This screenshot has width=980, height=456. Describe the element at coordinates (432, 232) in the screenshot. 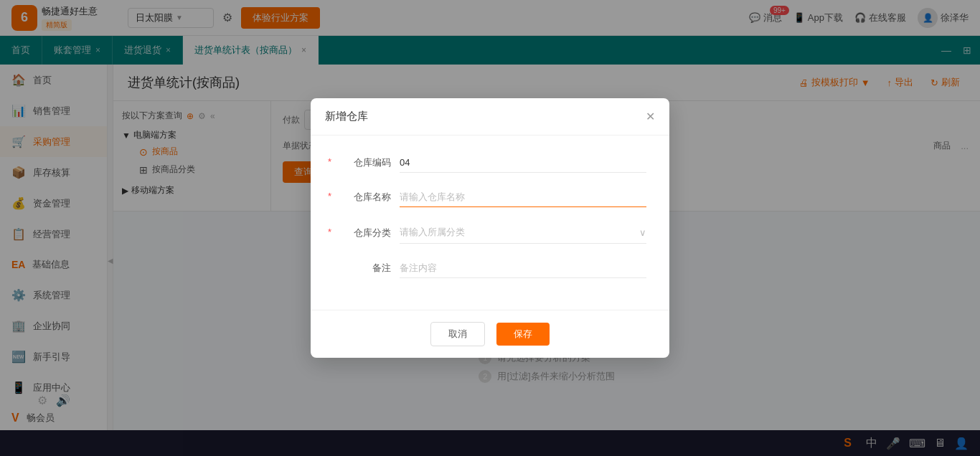

I see `category-placeholder: 请输入所属分类` at that location.